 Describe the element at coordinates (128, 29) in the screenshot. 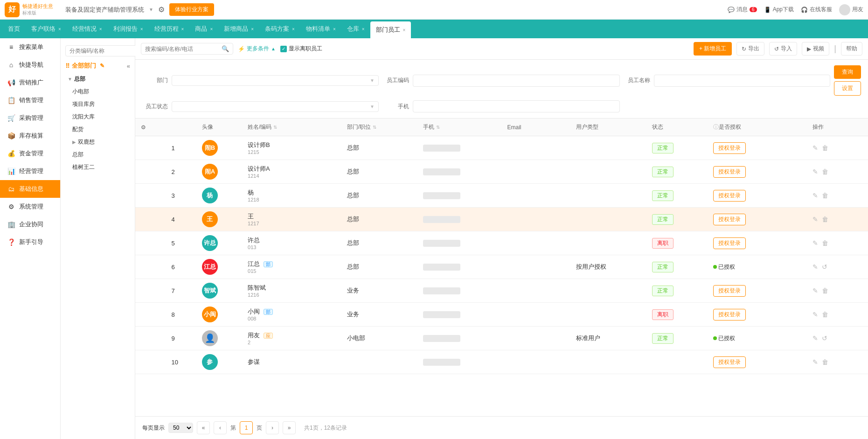

I see `tab-profit: 利润报告 ×` at that location.